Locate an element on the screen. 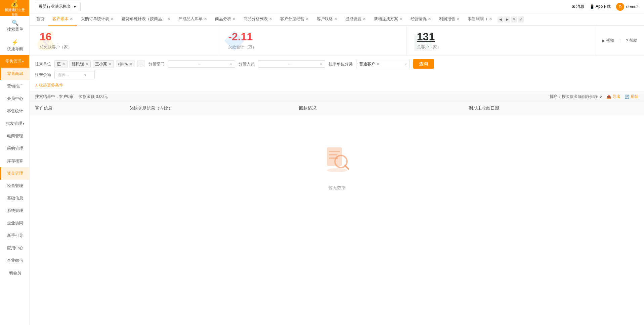 The width and height of the screenshot is (644, 325). sidebar-item-retail-mall: 零售商城 is located at coordinates (15, 74).